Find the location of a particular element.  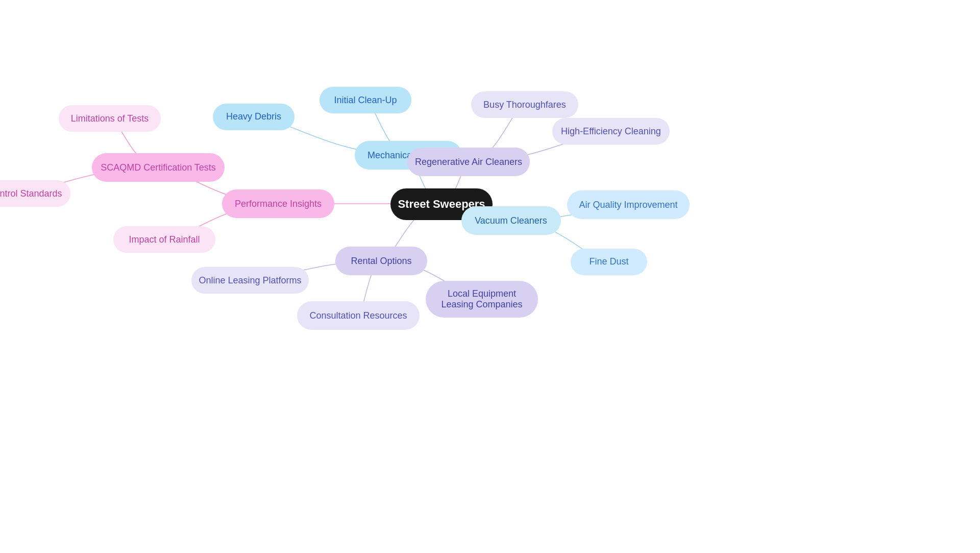

node-high-efficiency: High-Efficiency Cleaning is located at coordinates (611, 131).